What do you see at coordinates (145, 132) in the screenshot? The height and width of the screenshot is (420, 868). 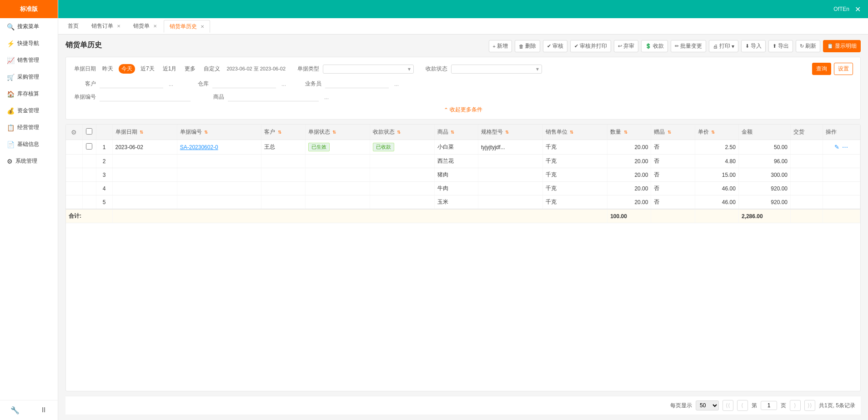 I see `th-date: 单据日期 ⇅` at bounding box center [145, 132].